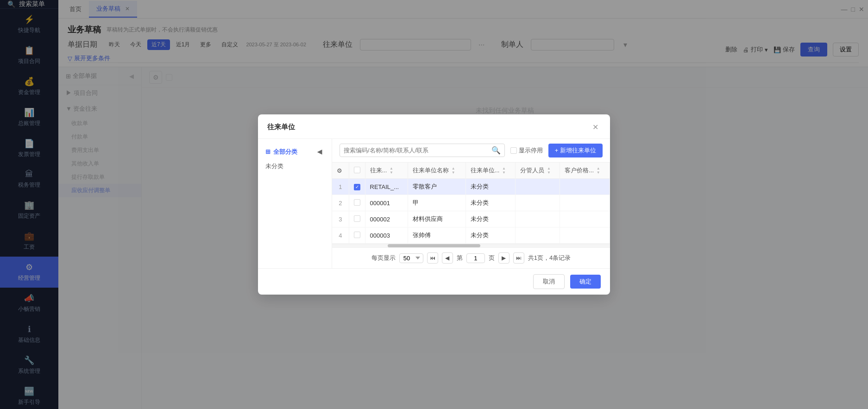 The image size is (868, 409). Describe the element at coordinates (549, 258) in the screenshot. I see `page-total: 共1页，4条记录` at that location.